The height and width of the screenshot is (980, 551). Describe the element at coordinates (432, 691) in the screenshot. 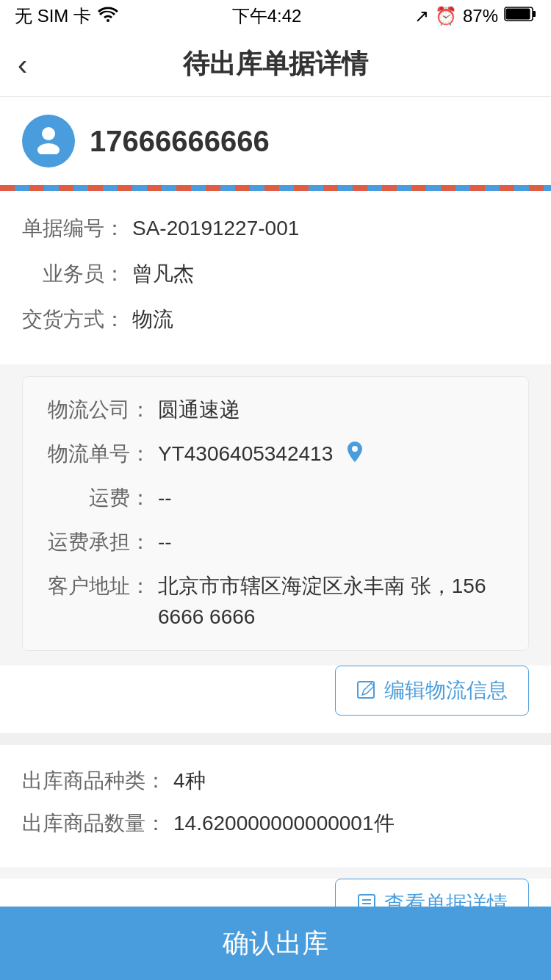

I see `edit-logistics-button: 编辑物流信息` at that location.